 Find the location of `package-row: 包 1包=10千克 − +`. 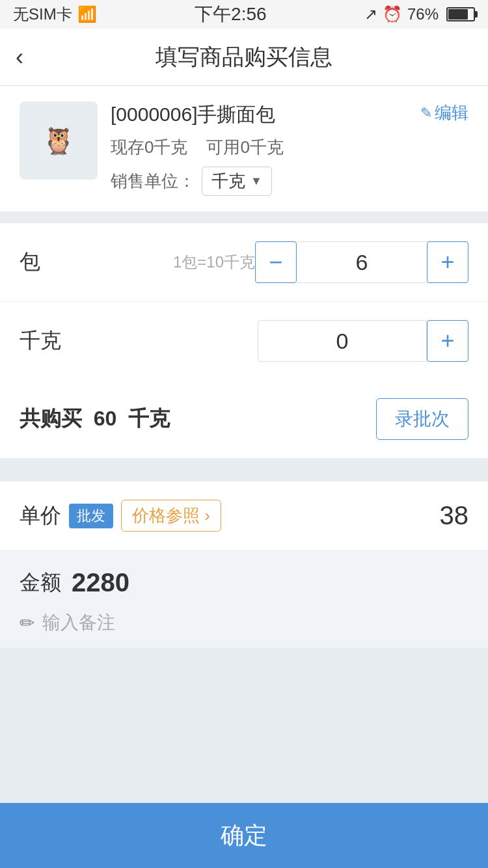

package-row: 包 1包=10千克 − + is located at coordinates (244, 263).